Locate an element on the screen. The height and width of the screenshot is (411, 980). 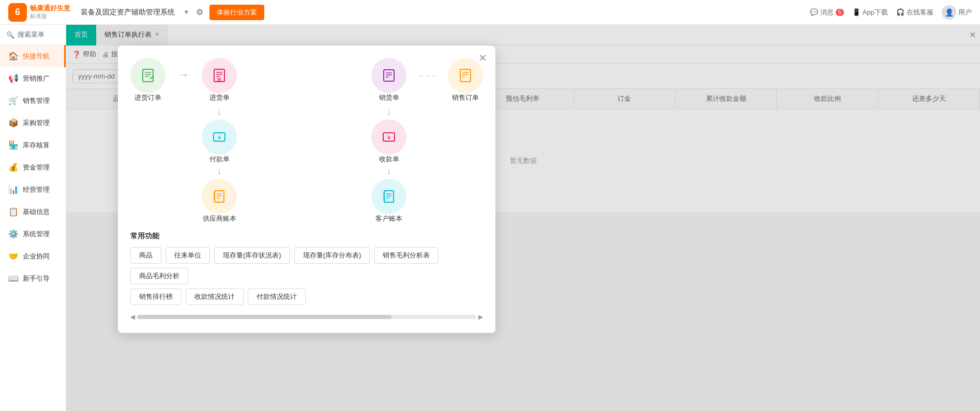
flow-node-purchase-order: 进货订单 is located at coordinates (148, 80).